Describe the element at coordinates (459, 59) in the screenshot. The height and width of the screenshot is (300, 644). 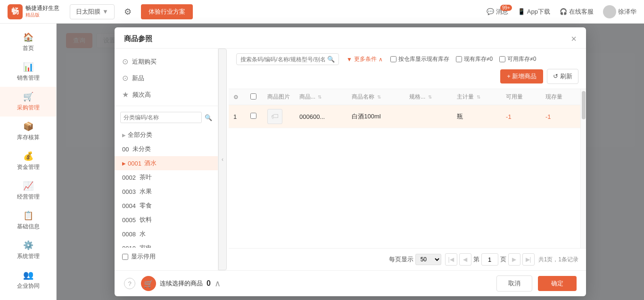
I see `current-stock-checkbox` at that location.